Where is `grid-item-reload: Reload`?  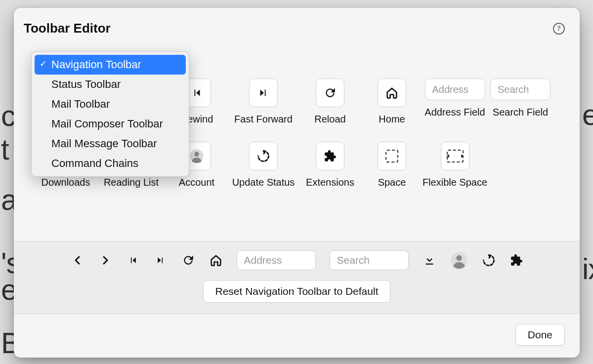
grid-item-reload: Reload is located at coordinates (330, 102).